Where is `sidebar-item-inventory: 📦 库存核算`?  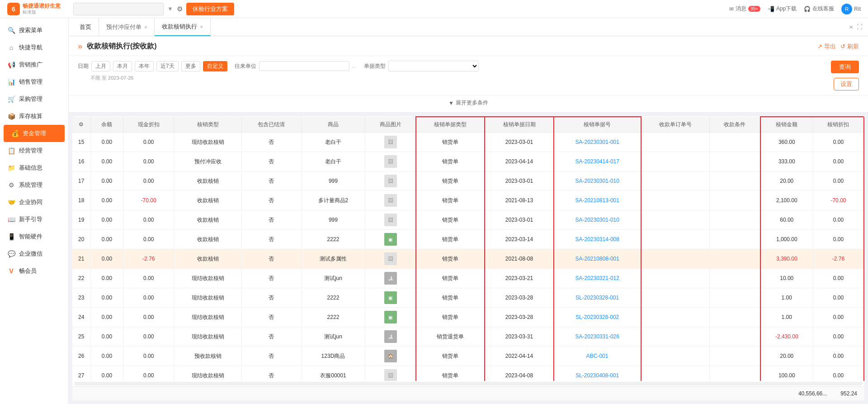
sidebar-item-inventory: 📦 库存核算 is located at coordinates (34, 116).